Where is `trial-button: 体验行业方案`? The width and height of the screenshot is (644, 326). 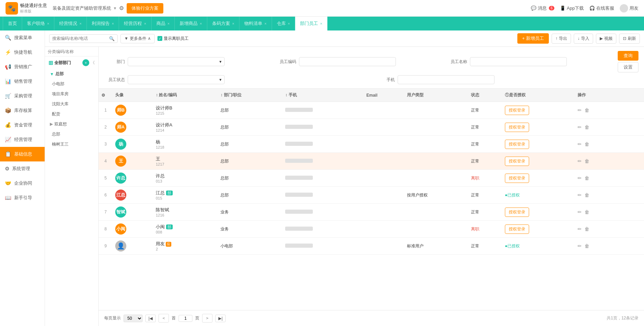
trial-button: 体验行业方案 is located at coordinates (145, 8).